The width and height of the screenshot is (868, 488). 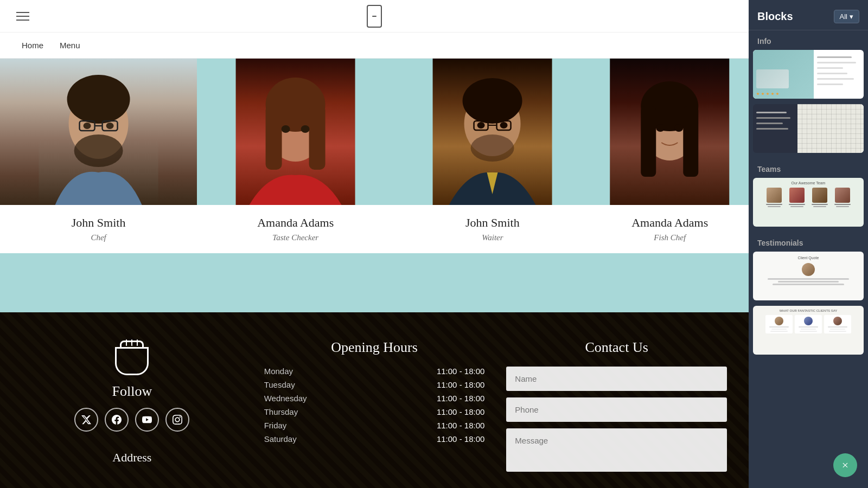 I want to click on sidebar-block-testimonials2: WHAT OUR FANTASTIC CLIENTS SAY, so click(x=808, y=330).